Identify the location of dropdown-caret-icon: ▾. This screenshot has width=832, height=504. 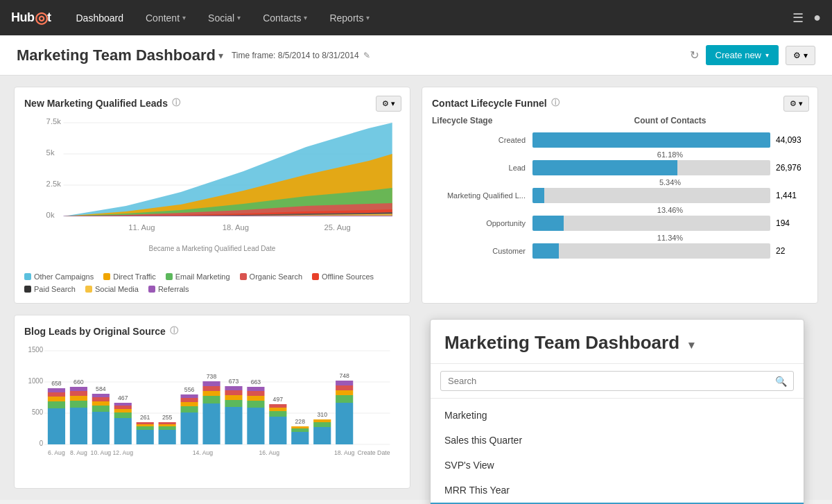
(691, 345).